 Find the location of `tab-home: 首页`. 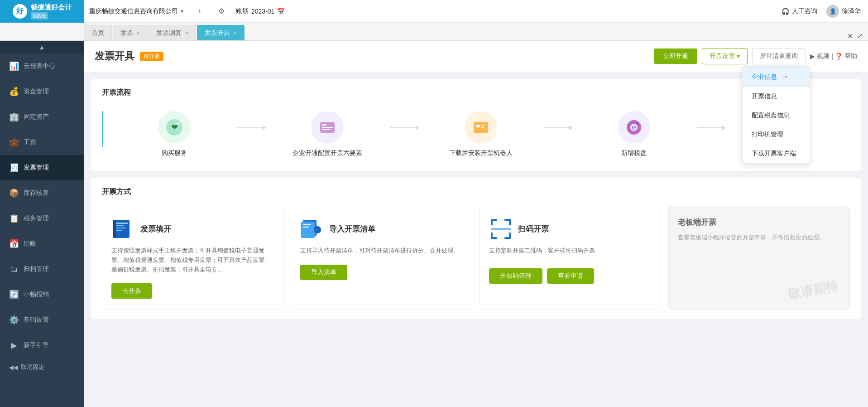

tab-home: 首页 is located at coordinates (98, 33).